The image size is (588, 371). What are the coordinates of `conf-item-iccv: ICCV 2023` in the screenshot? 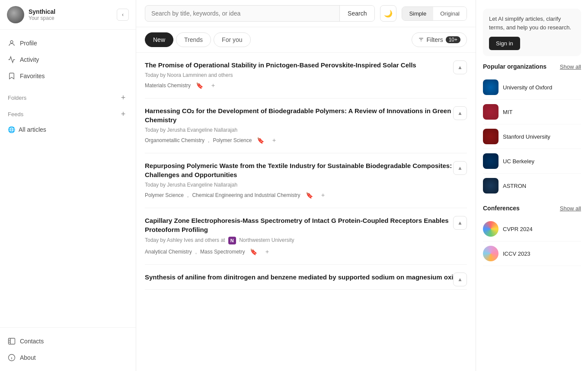 It's located at (532, 254).